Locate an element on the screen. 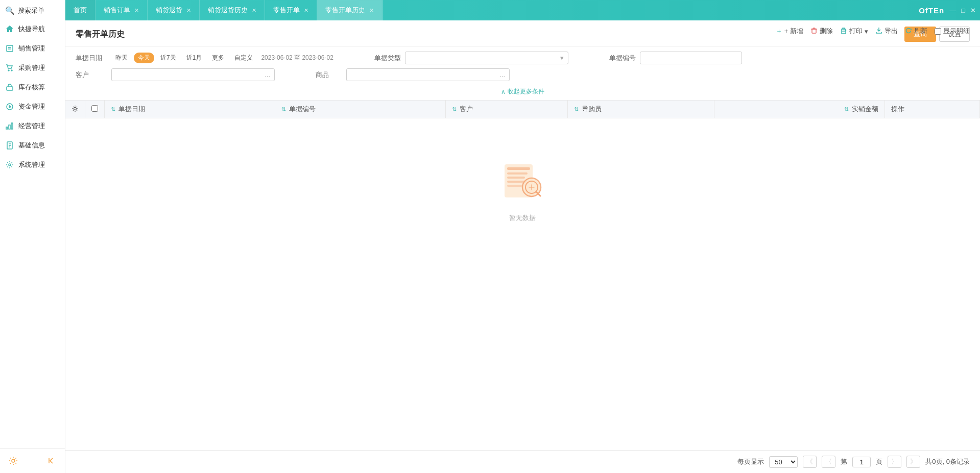 The width and height of the screenshot is (980, 473). customer-filter-label: 客户 is located at coordinates (93, 75).